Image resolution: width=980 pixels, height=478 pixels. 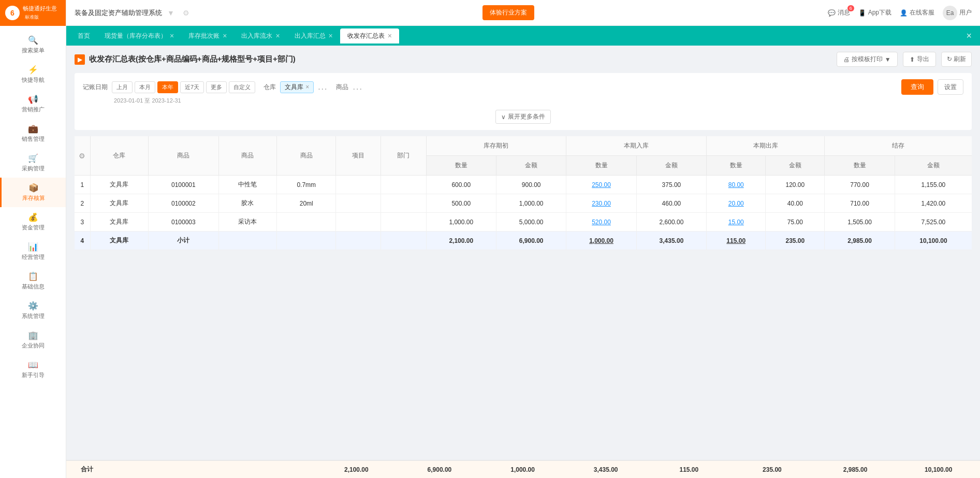 What do you see at coordinates (888, 60) in the screenshot?
I see `chevron-down-icon: ▼` at bounding box center [888, 60].